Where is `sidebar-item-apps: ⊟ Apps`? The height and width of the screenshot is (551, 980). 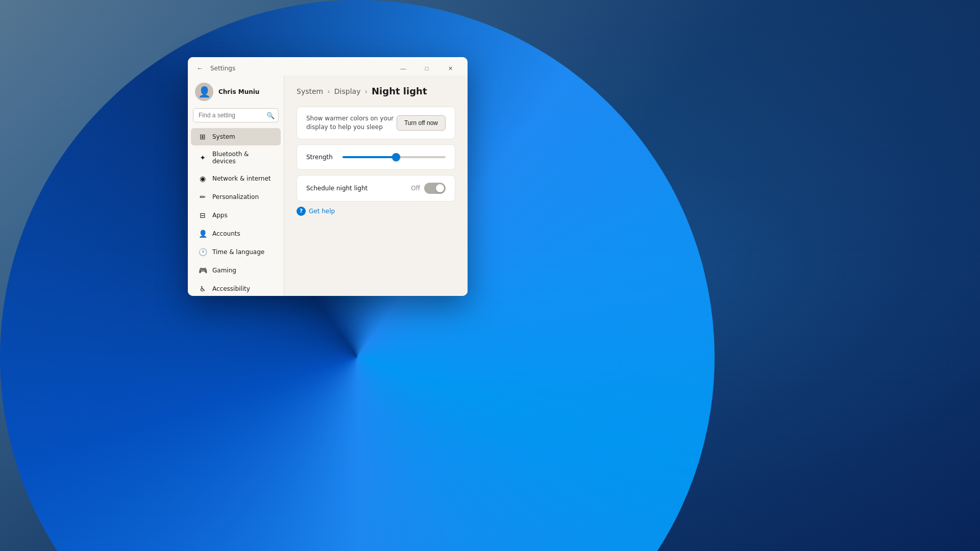 sidebar-item-apps: ⊟ Apps is located at coordinates (236, 215).